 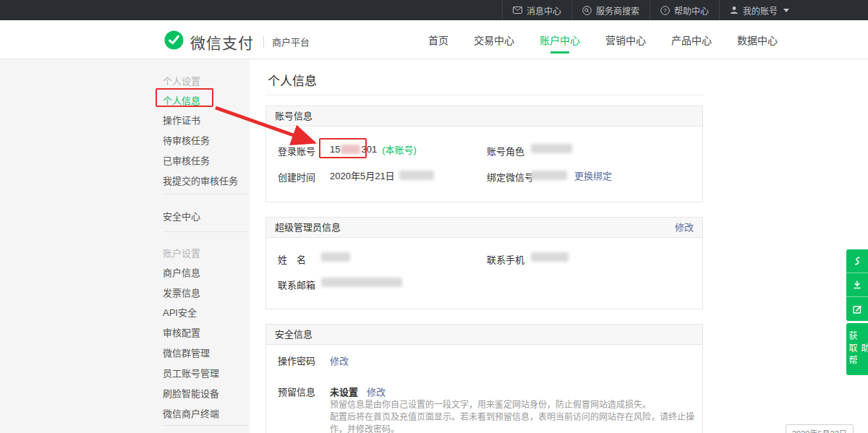 What do you see at coordinates (618, 10) in the screenshot?
I see `topbar-item-label: 服务商搜索` at bounding box center [618, 10].